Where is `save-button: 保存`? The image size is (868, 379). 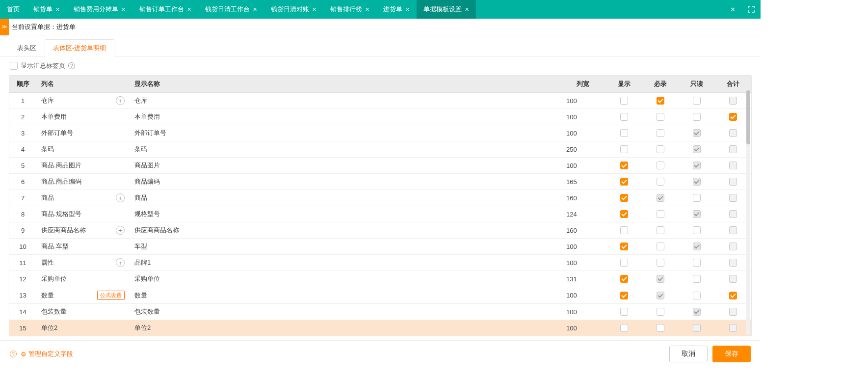 save-button: 保存 is located at coordinates (732, 354).